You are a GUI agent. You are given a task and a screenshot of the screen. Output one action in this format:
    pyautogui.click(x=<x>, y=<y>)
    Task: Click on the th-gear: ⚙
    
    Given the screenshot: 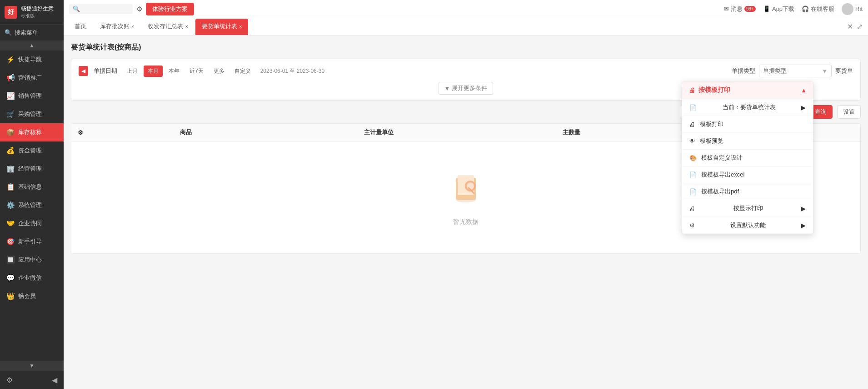 What is the action you would take?
    pyautogui.click(x=80, y=133)
    